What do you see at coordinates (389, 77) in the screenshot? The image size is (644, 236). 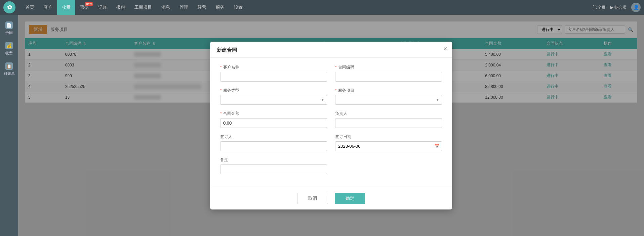 I see `contract-no-input` at bounding box center [389, 77].